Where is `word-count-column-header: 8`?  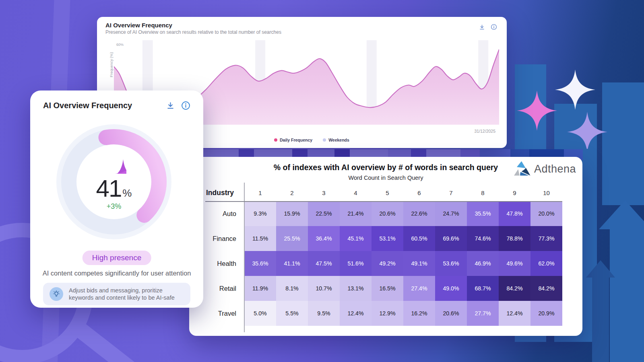
word-count-column-header: 8 is located at coordinates (483, 193).